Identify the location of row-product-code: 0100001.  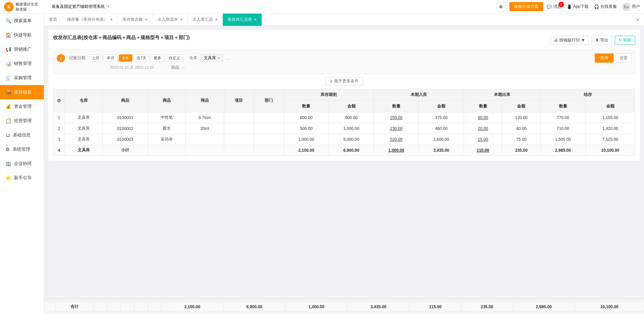
(125, 118).